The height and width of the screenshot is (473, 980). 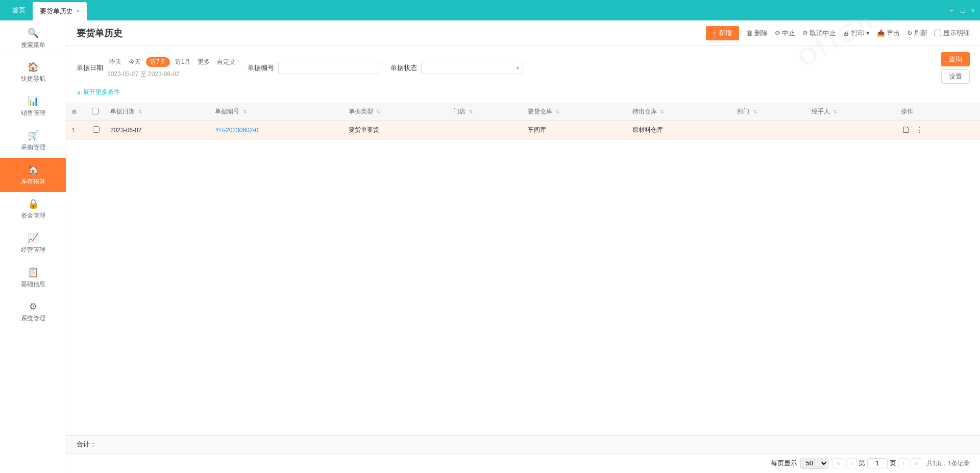 What do you see at coordinates (962, 10) in the screenshot?
I see `top-bar-right: － □ ×` at bounding box center [962, 10].